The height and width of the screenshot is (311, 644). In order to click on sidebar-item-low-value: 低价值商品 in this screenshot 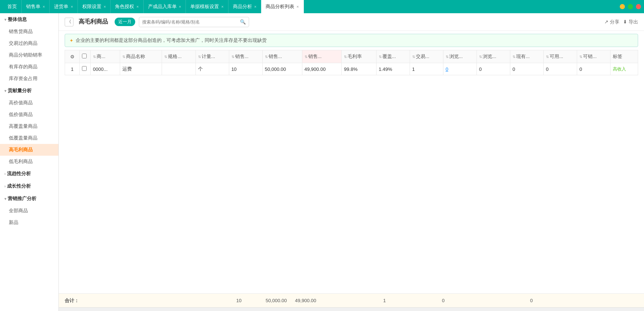, I will do `click(29, 115)`.